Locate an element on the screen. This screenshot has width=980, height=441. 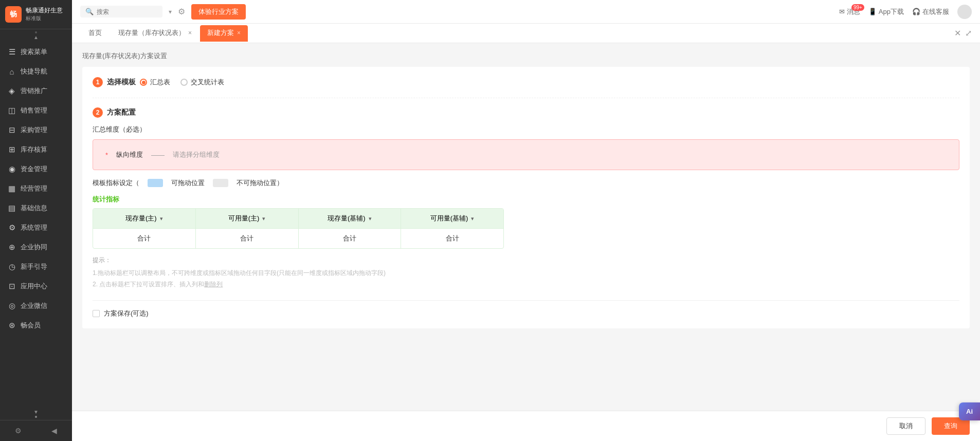
user-avatar is located at coordinates (965, 12).